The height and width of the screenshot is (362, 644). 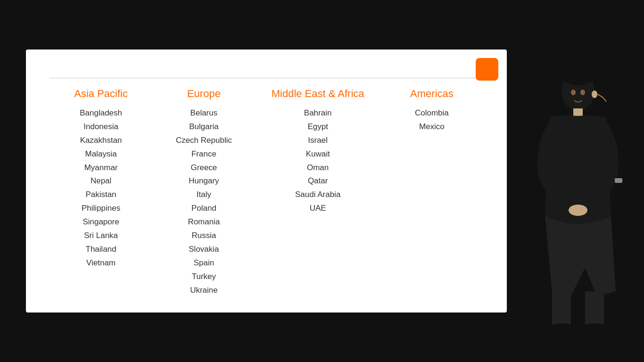 I want to click on list-item: Kazakhstan, so click(x=101, y=140).